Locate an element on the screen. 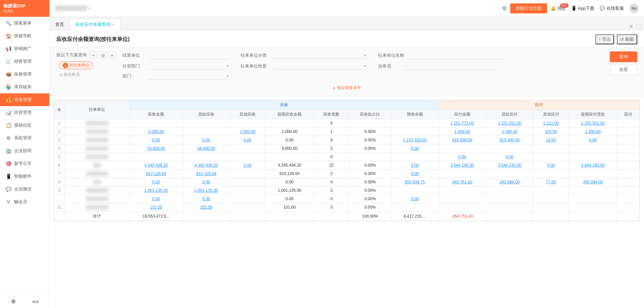 This screenshot has width=644, height=308. breadcrumb-chevron: ▾ is located at coordinates (90, 8).